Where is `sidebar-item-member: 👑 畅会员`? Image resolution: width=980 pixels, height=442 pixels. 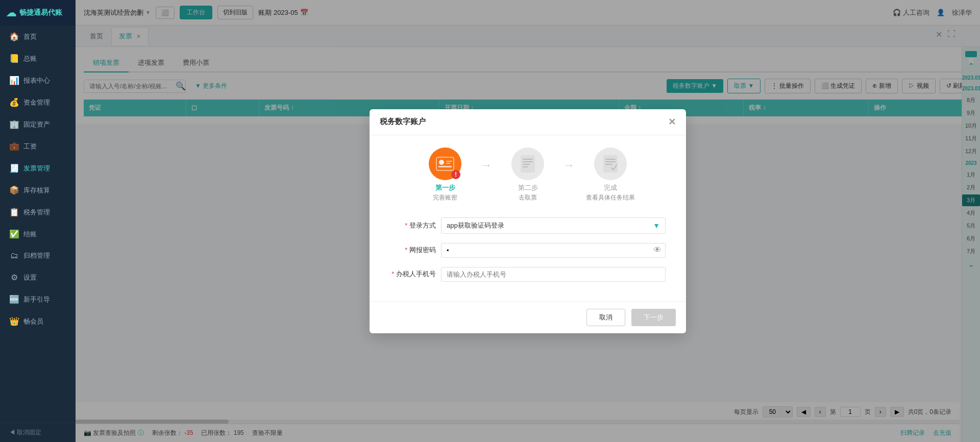 sidebar-item-member: 👑 畅会员 is located at coordinates (38, 322).